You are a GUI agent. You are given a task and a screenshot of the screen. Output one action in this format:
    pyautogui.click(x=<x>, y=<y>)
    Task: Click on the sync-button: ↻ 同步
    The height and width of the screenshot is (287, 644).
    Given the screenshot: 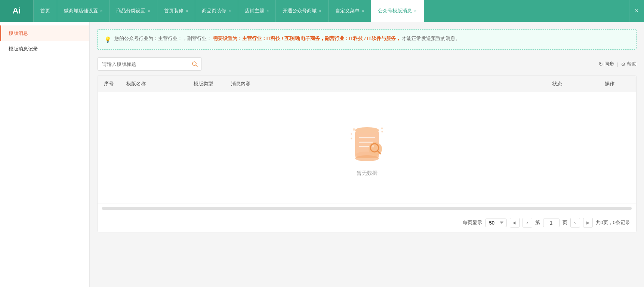 What is the action you would take?
    pyautogui.click(x=606, y=64)
    